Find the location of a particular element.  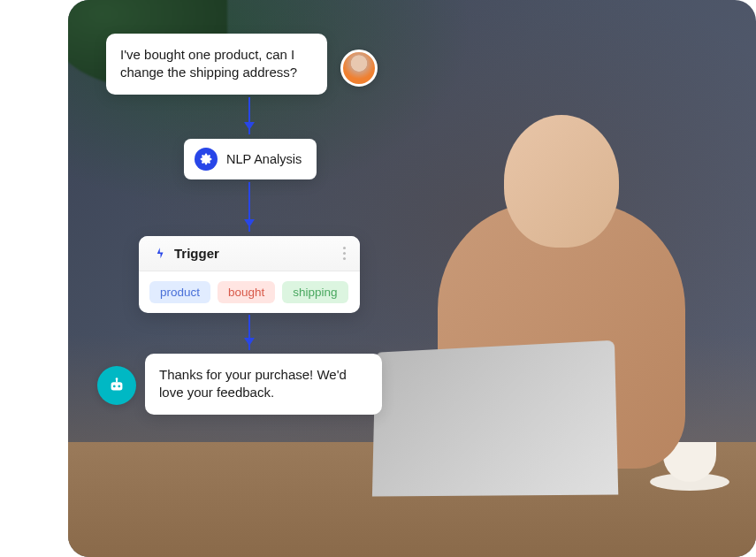

tag-shipping: shipping is located at coordinates (315, 292).